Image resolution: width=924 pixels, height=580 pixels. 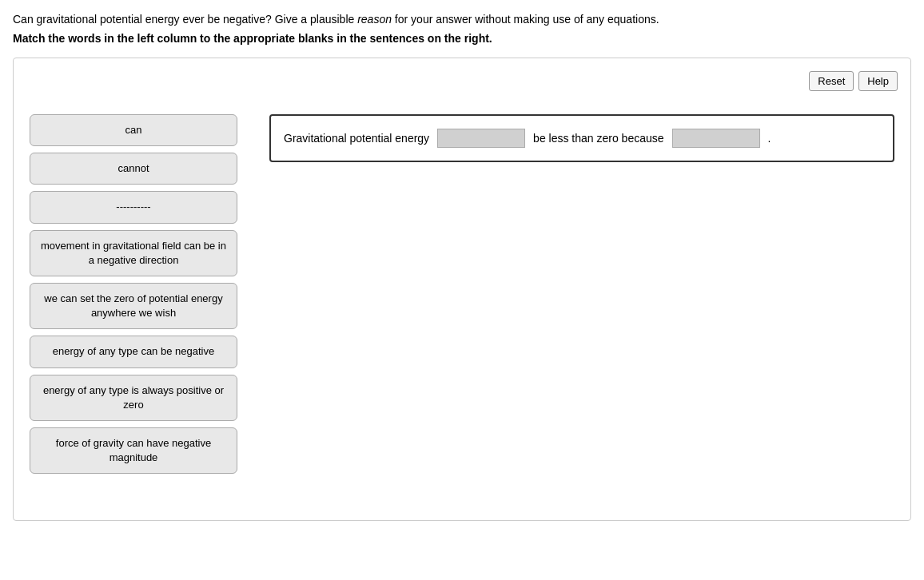 What do you see at coordinates (133, 253) in the screenshot?
I see `word-card-movement: movement in gravitational field can be i…` at bounding box center [133, 253].